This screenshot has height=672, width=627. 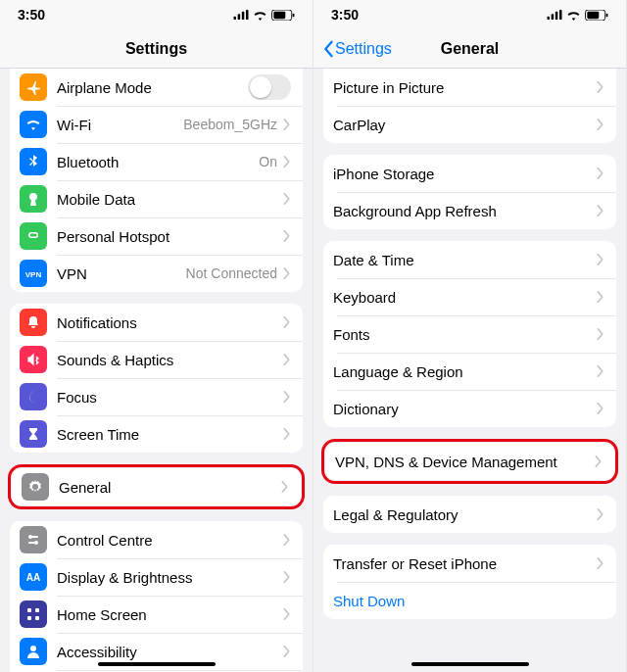 I want to click on list-row: Personal Hotspot, so click(x=157, y=236).